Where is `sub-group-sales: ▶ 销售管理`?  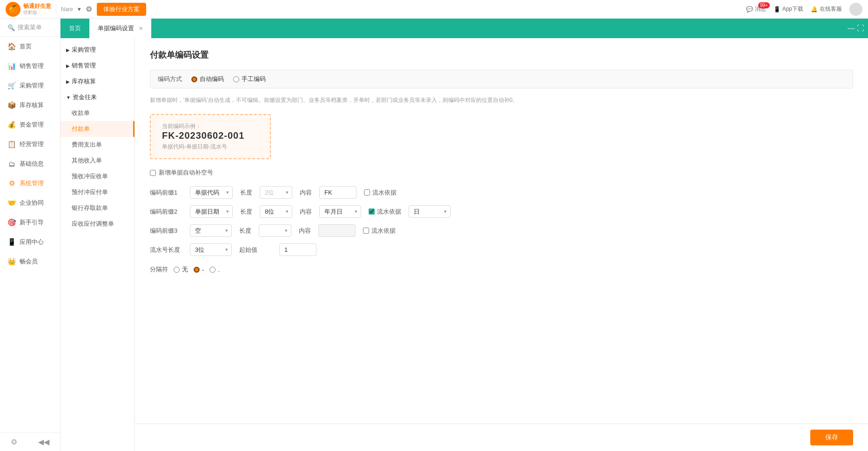 sub-group-sales: ▶ 销售管理 is located at coordinates (98, 66).